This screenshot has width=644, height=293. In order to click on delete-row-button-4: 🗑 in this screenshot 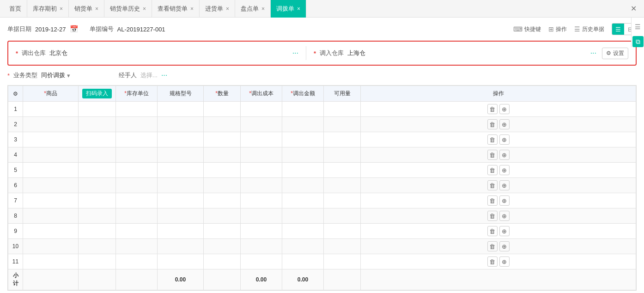, I will do `click(492, 155)`.